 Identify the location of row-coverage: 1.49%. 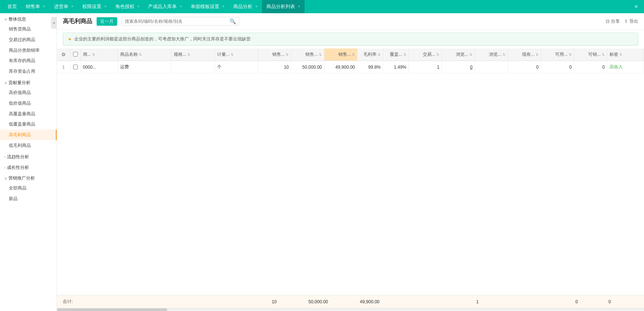
(396, 67).